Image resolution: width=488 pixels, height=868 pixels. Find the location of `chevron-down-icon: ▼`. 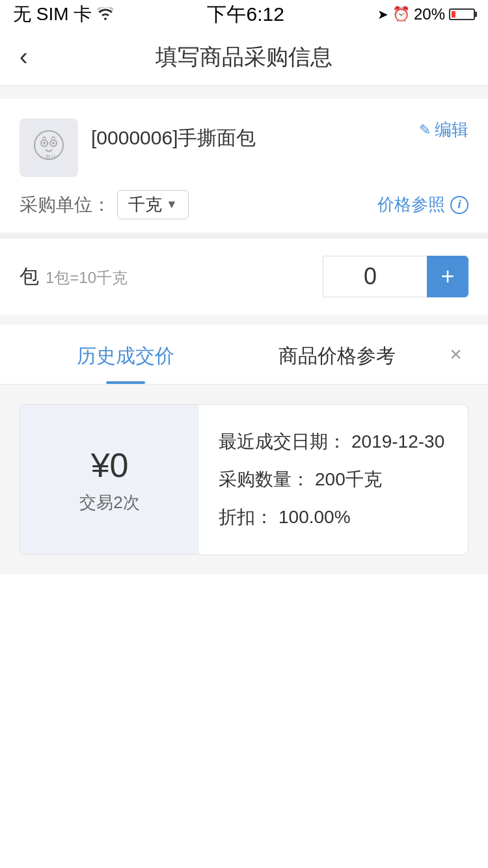

chevron-down-icon: ▼ is located at coordinates (172, 204).